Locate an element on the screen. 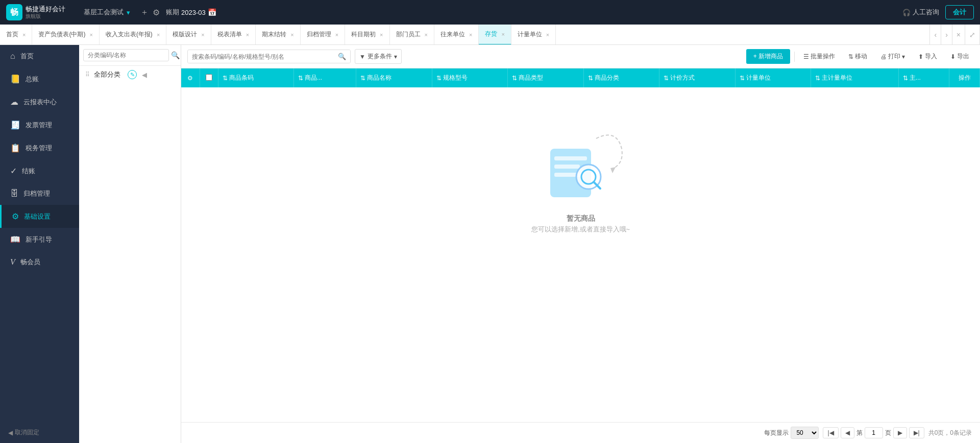 The width and height of the screenshot is (980, 443). last-page-button: ▶| is located at coordinates (917, 433).